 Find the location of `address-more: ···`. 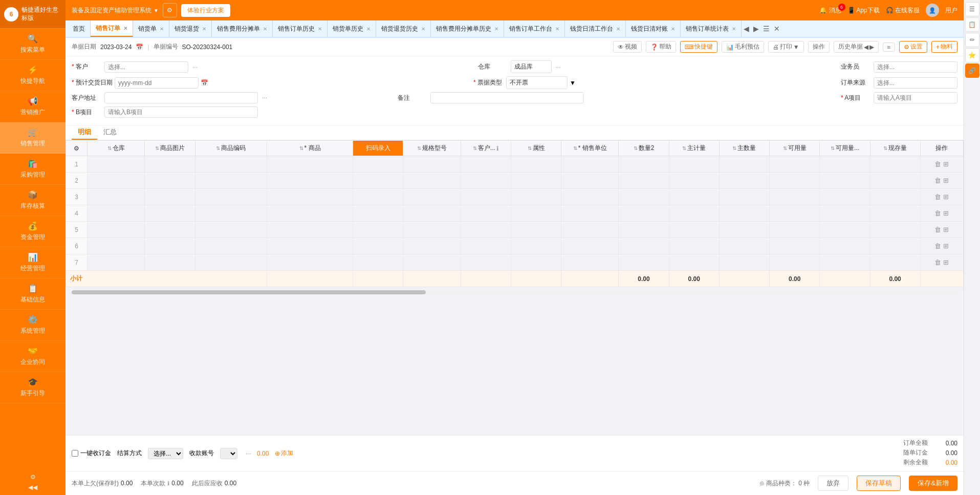

address-more: ··· is located at coordinates (265, 98).